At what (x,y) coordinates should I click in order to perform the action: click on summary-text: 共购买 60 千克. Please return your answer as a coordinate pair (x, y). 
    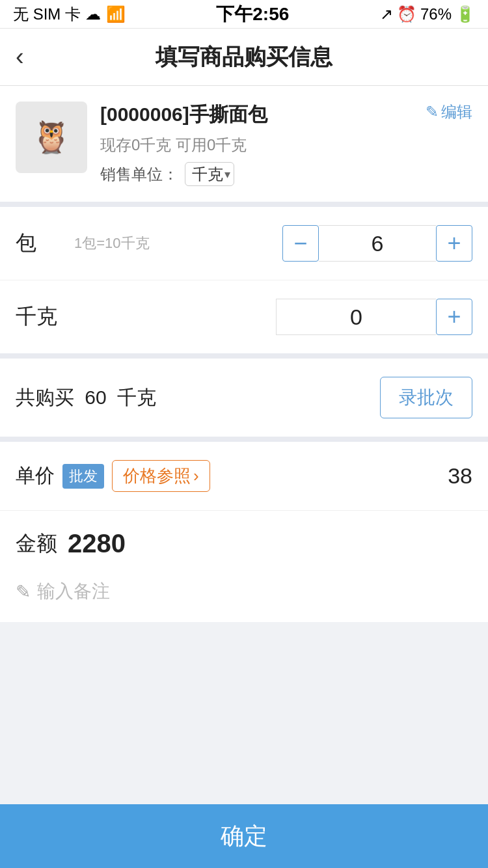
    Looking at the image, I should click on (198, 398).